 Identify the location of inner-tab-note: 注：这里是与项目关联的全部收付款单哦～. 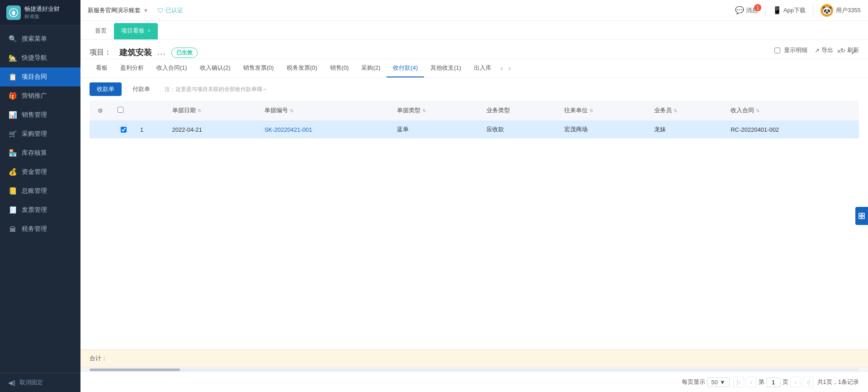
(216, 90).